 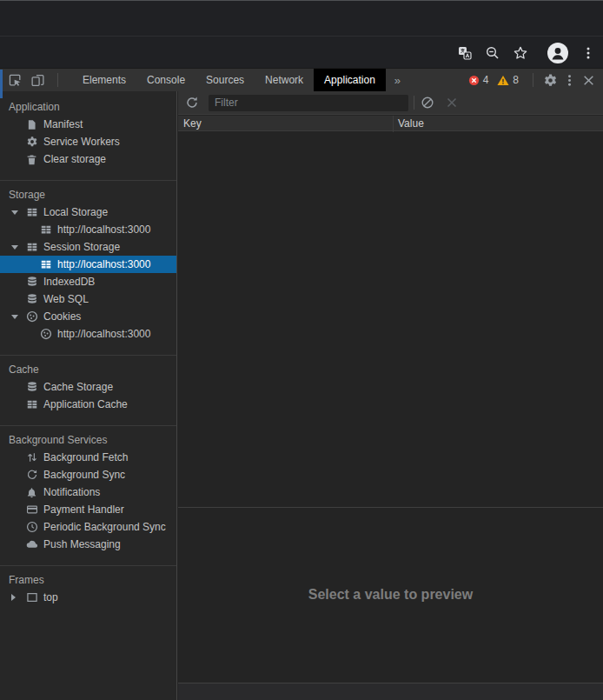 What do you see at coordinates (31, 80) in the screenshot?
I see `devtools-toolbar-left` at bounding box center [31, 80].